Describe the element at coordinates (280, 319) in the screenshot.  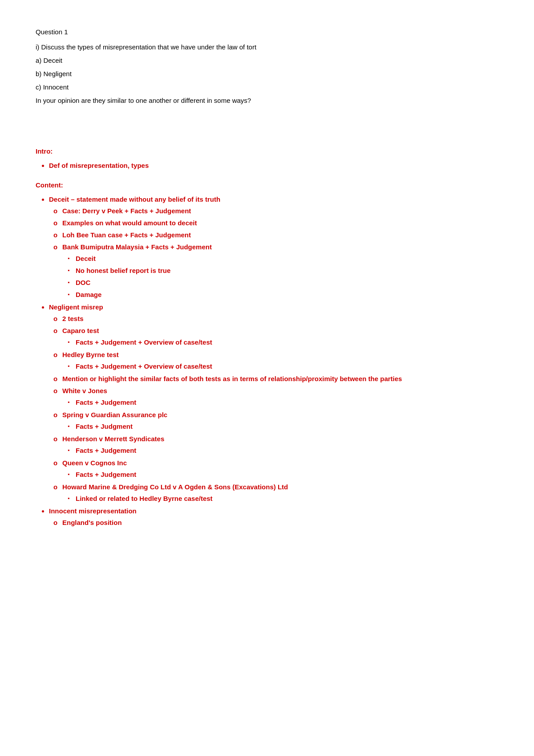
I see `content-subitem-1-0: 2 tests` at that location.